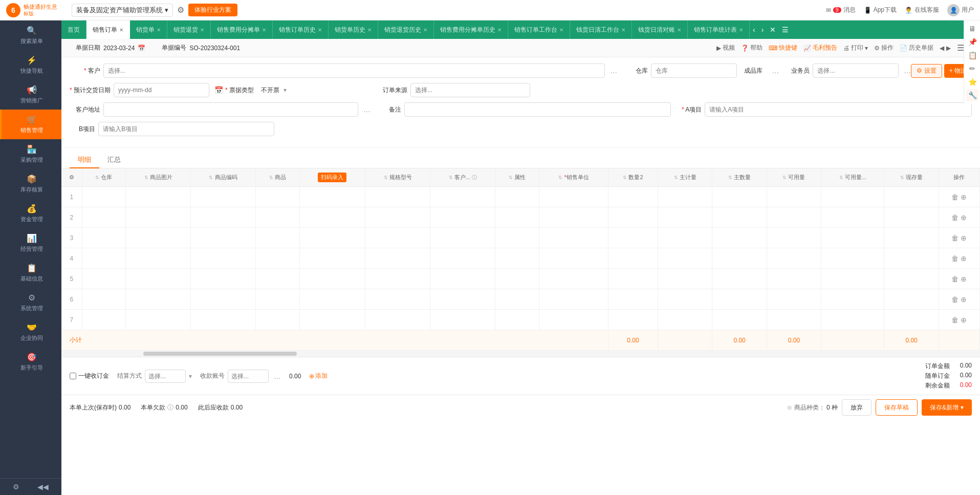  Describe the element at coordinates (159, 178) in the screenshot. I see `col-product-img: ⇅ 商品图片` at that location.